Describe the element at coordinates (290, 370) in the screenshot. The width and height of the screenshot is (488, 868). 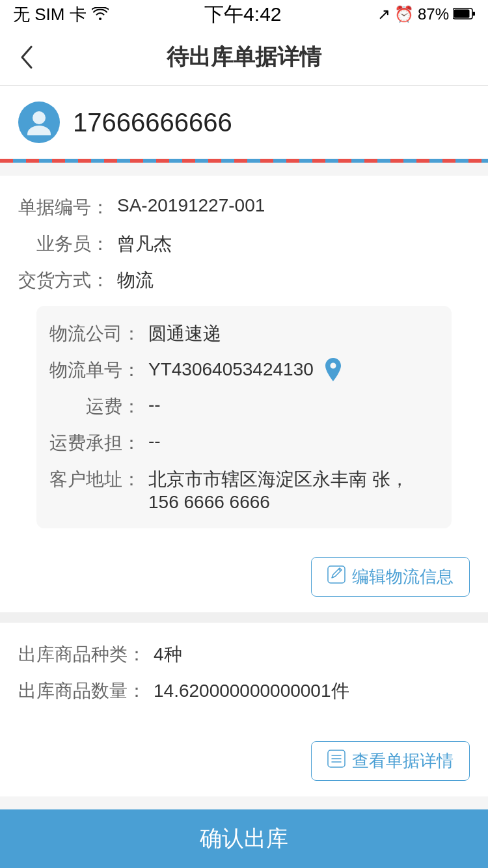
I see `logistics-tracking-value: YT43064053424130` at that location.